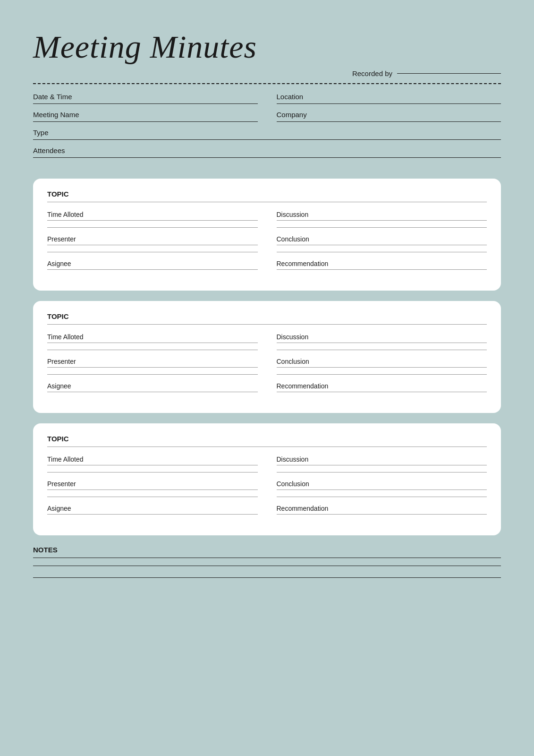 The height and width of the screenshot is (756, 534). What do you see at coordinates (382, 392) in the screenshot?
I see `topic-2-recommendation-line` at bounding box center [382, 392].